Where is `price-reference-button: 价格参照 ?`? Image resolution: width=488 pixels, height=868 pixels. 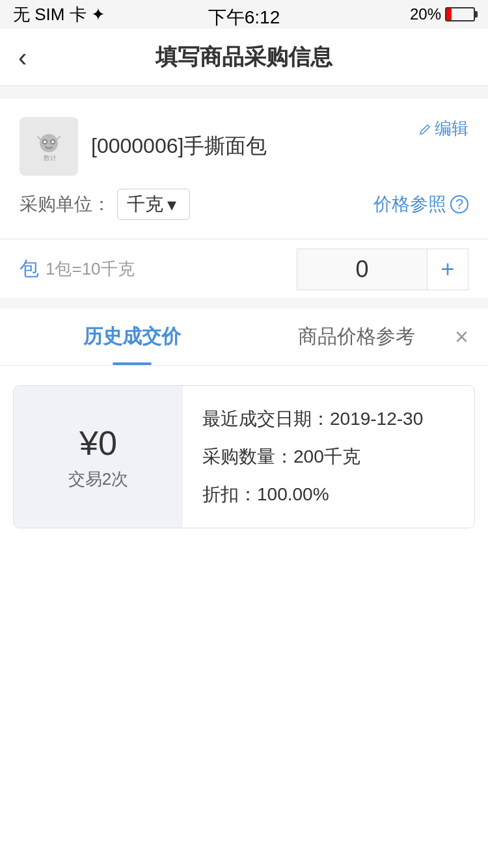 price-reference-button: 价格参照 ? is located at coordinates (421, 204).